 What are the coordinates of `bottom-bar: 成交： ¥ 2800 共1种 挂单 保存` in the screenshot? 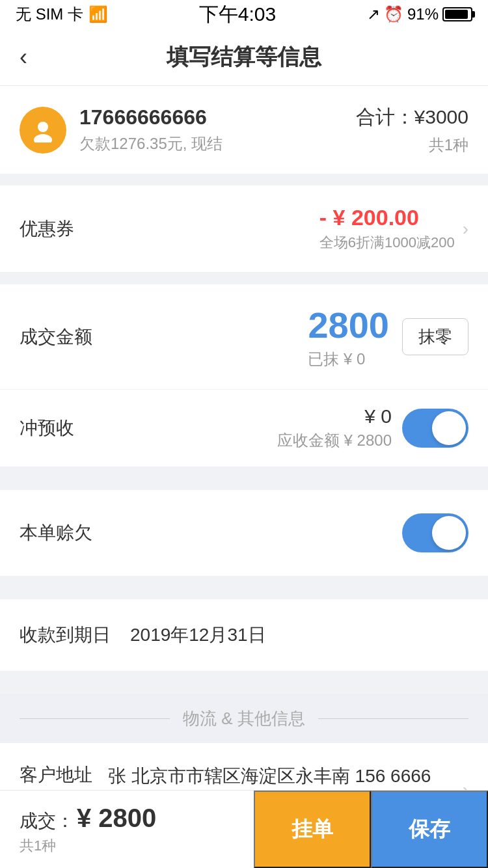 It's located at (244, 829).